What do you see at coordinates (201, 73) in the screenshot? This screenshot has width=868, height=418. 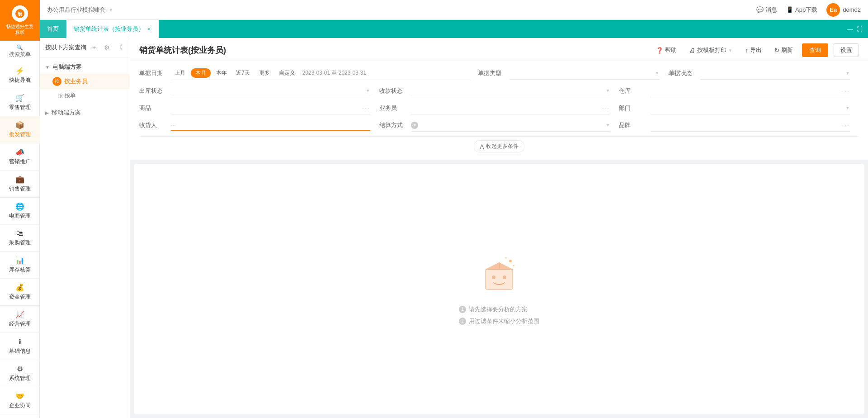 I see `date-btn-this-month: 本月` at bounding box center [201, 73].